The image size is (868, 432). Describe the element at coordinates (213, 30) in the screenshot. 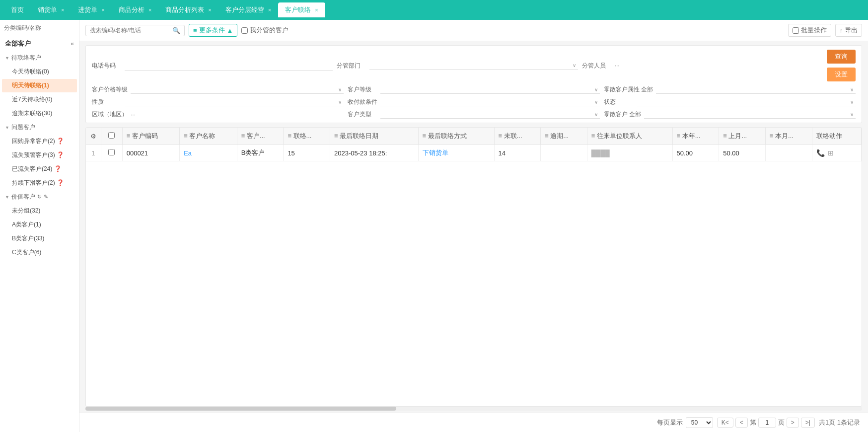

I see `filter-button: ≡ 更多条件 ▲` at that location.